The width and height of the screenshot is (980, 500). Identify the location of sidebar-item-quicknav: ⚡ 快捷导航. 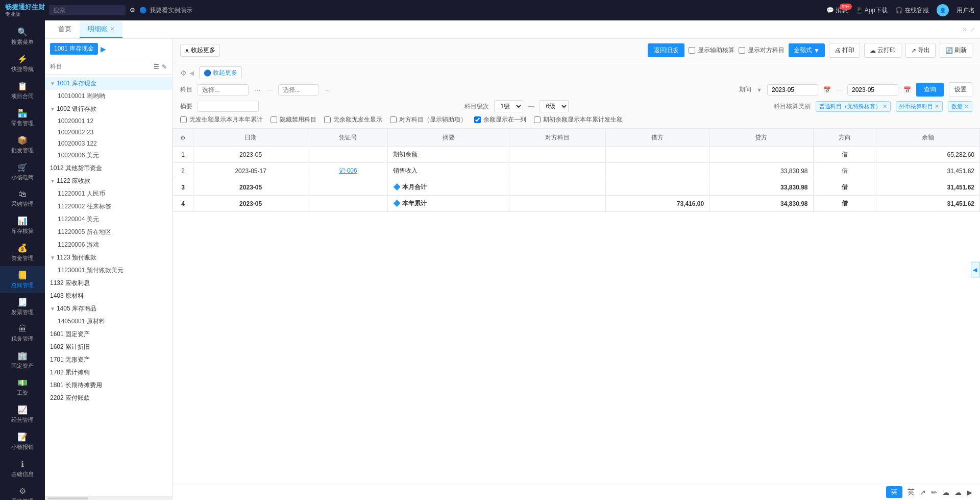
(22, 63).